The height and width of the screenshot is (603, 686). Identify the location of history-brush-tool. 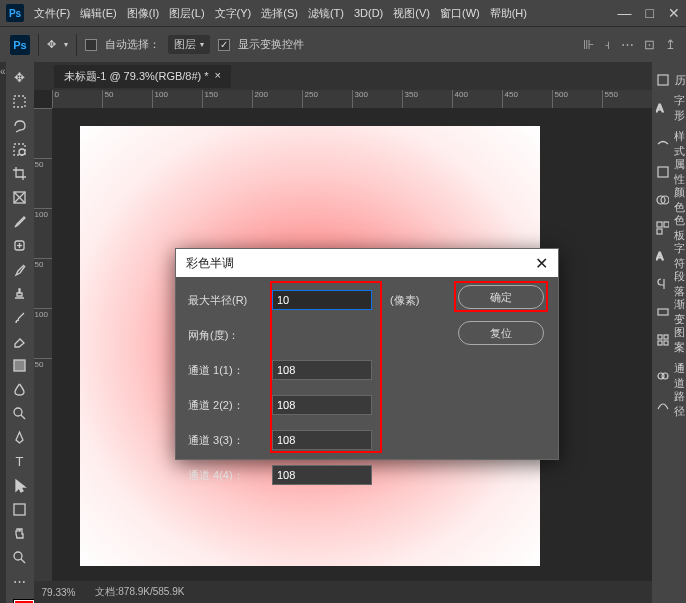
(20, 317).